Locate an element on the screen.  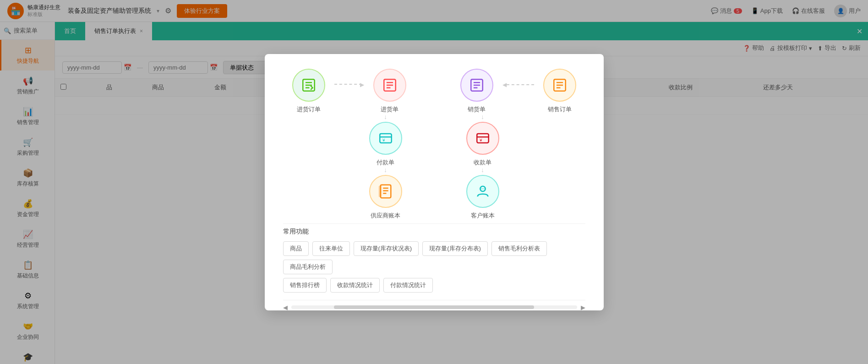
common-functions: 常用功能 商品 往来单位 现存量(库存状况表) 现存量(库存分布表) 销售毛利分… is located at coordinates (434, 260).